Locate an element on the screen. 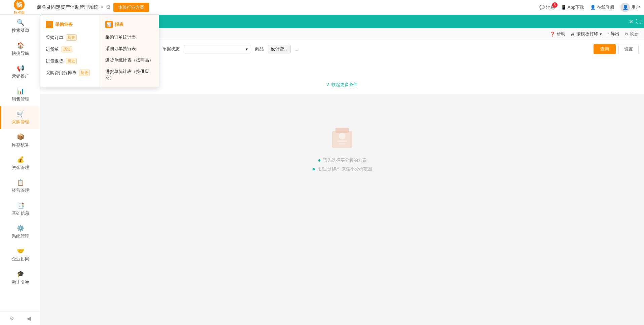  dropdown-purchase-item: 采购费用分摊单历史 is located at coordinates (70, 73).